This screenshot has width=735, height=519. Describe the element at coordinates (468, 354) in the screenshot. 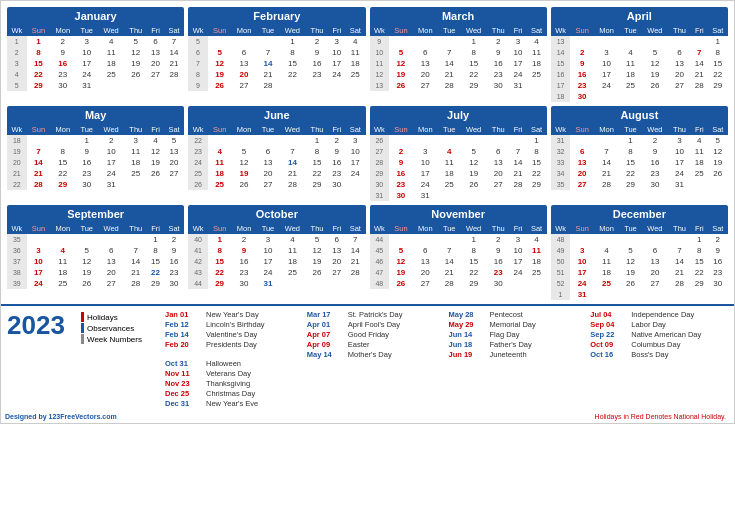

I see `holiday-date: Jun 19` at that location.